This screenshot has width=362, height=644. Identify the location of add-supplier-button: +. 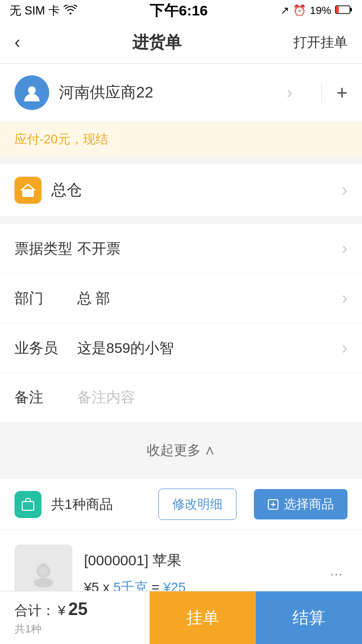
(342, 93).